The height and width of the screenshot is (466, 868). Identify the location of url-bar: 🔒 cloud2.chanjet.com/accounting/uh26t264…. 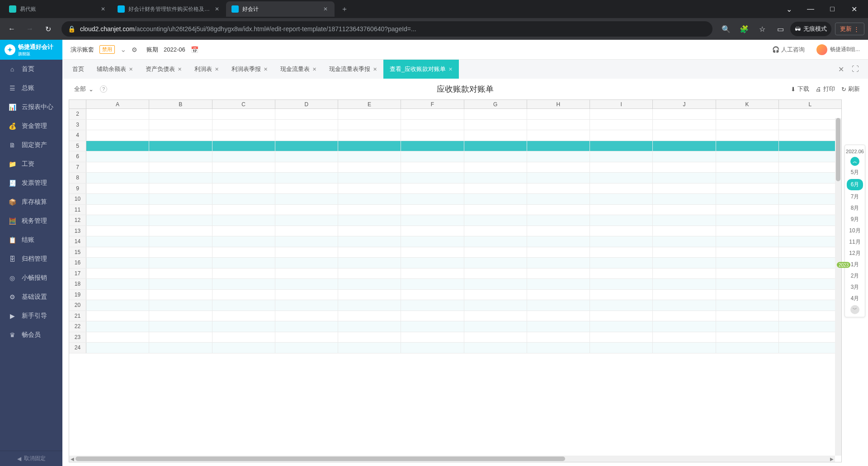
(387, 29).